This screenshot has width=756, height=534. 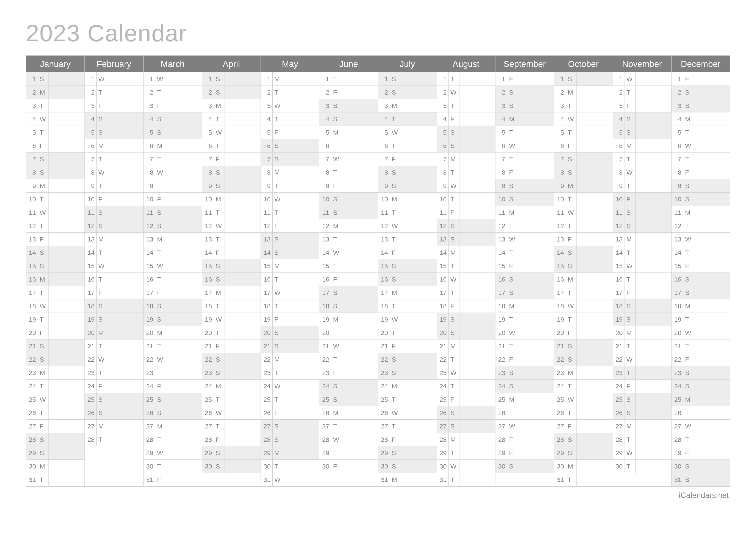 I want to click on day-number: 12, so click(x=267, y=226).